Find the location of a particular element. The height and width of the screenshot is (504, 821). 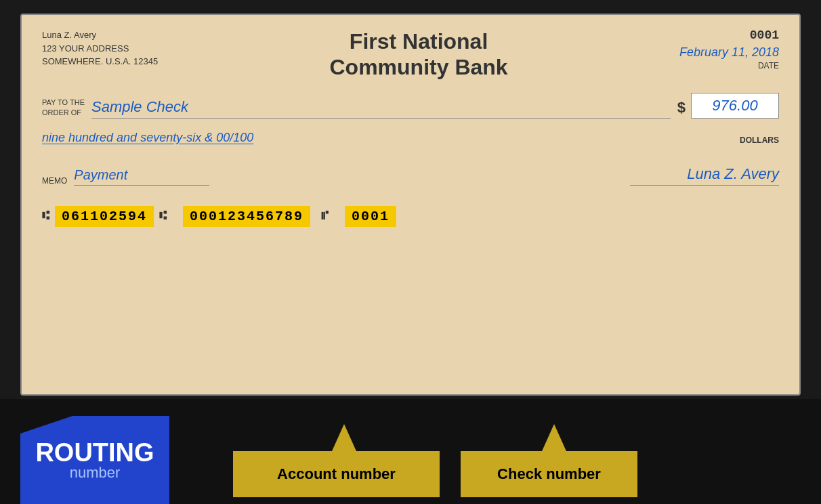

memo-line: Payment is located at coordinates (142, 176).